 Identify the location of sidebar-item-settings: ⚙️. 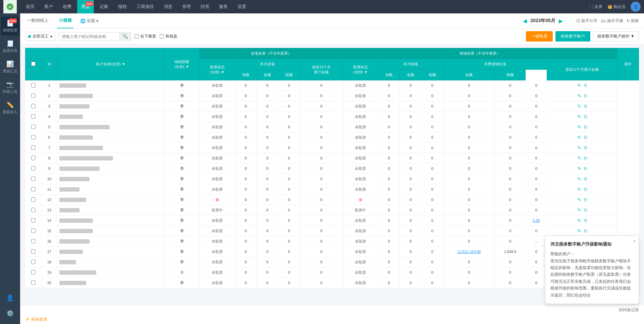
(10, 314).